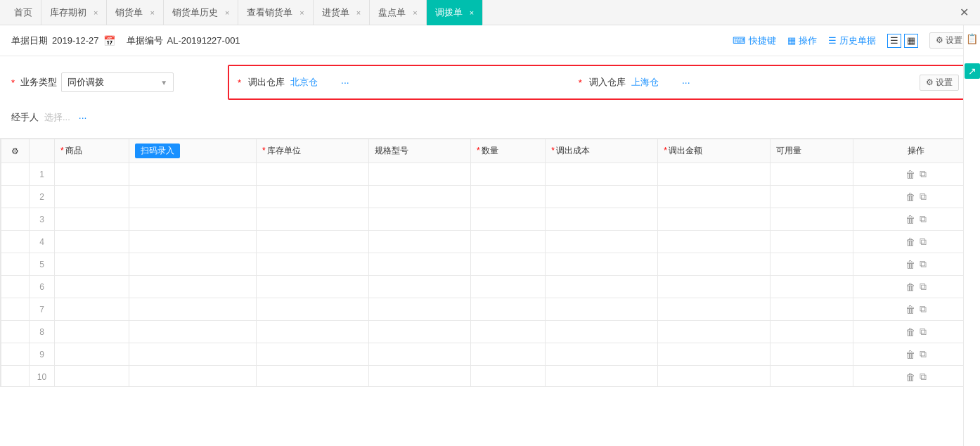 The image size is (980, 446). Describe the element at coordinates (802, 41) in the screenshot. I see `operations-button: ▦ 操作` at that location.